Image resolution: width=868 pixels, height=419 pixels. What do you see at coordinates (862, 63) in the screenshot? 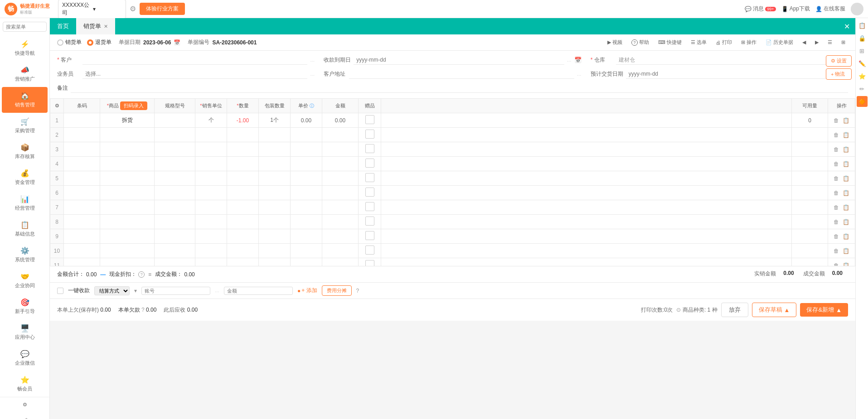
I see `right-panel-edit: ✏️` at bounding box center [862, 63].